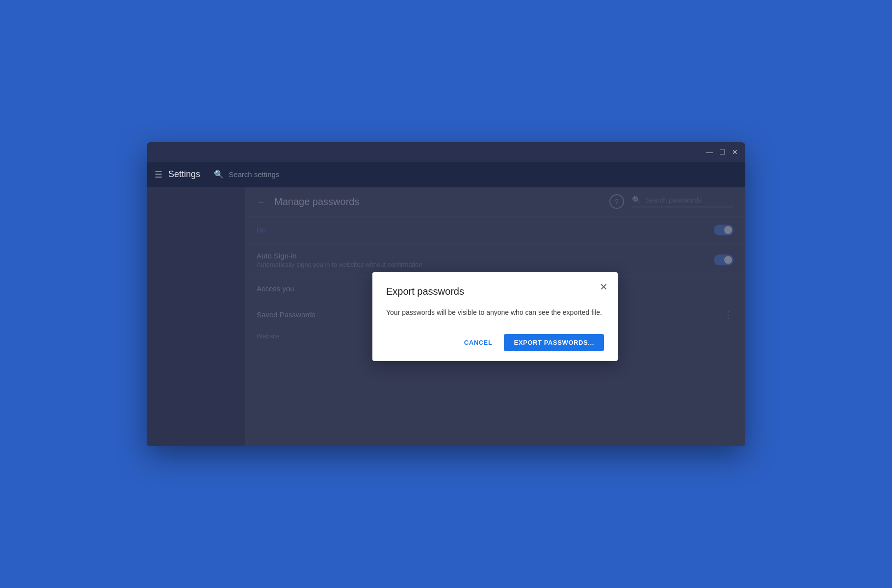  What do you see at coordinates (554, 342) in the screenshot?
I see `export-passwords-button: EXPORT PASSWORDS...` at bounding box center [554, 342].